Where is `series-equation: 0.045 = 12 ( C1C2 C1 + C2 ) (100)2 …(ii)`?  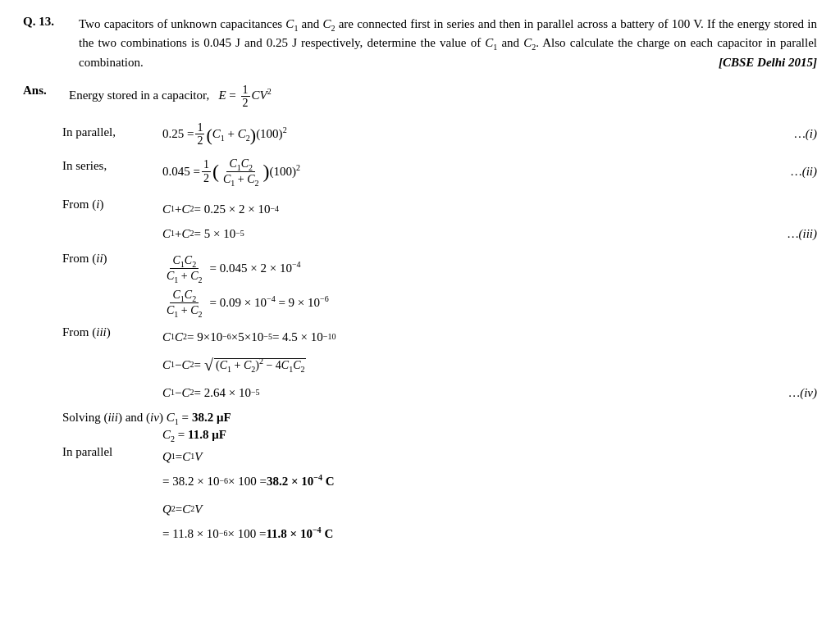
series-equation: 0.045 = 12 ( C1C2 C1 + C2 ) (100)2 …(ii) is located at coordinates (490, 171).